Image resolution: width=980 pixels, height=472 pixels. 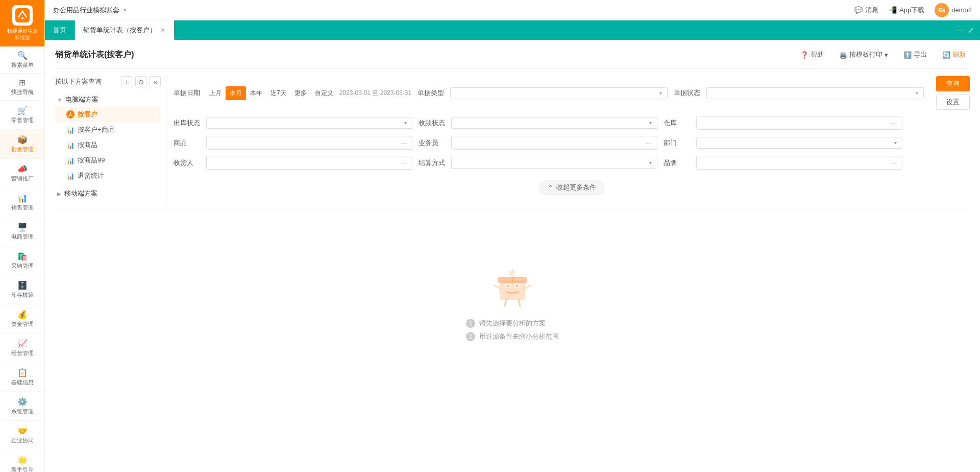 I want to click on scheme-item-by-customer: 人 按客户, so click(x=108, y=114).